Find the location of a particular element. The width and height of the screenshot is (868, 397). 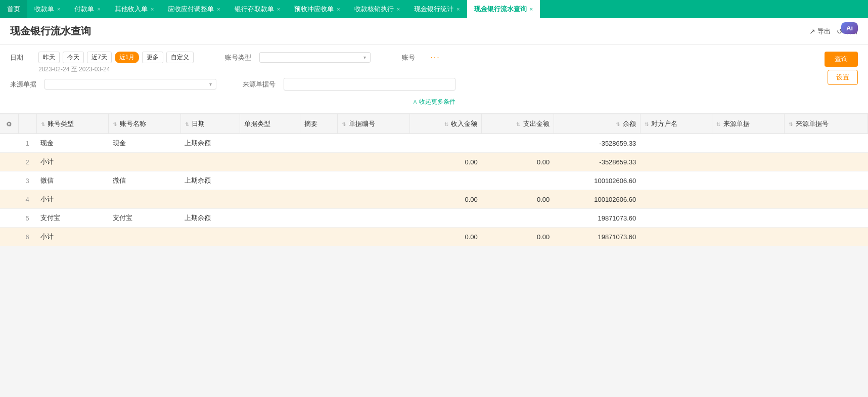

col-doc-no: ⇅ 单据编号 is located at coordinates (374, 124).